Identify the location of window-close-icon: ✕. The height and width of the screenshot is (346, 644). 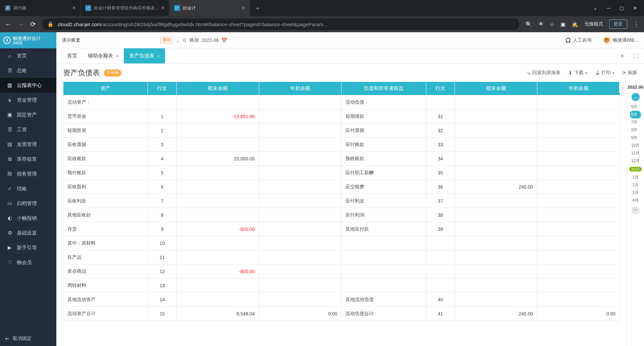
(635, 8).